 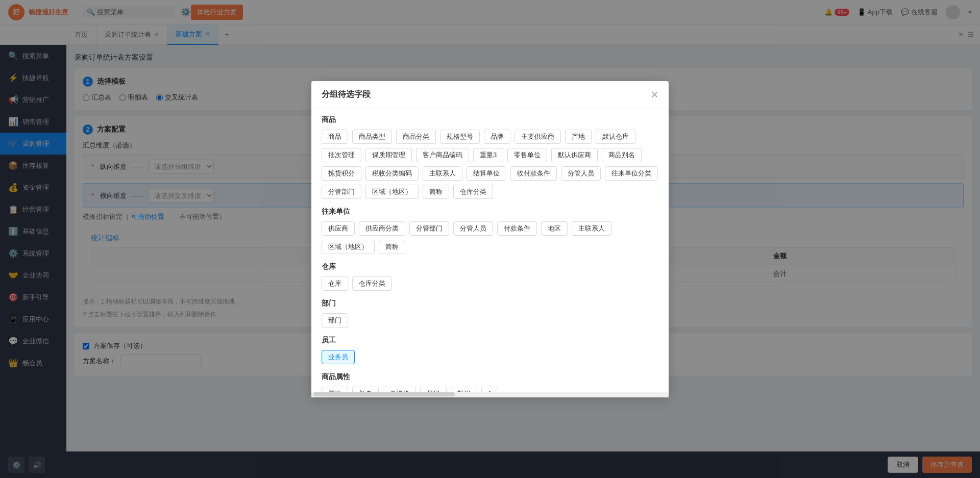 I want to click on field-group-warehouse: 仓库 仓库 仓库分类, so click(x=490, y=276).